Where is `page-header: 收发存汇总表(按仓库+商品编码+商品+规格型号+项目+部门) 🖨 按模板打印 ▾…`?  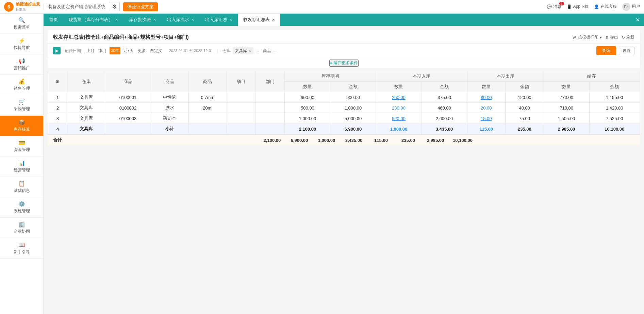
page-header: 收发存汇总表(按仓库+商品编码+商品+规格型号+项目+部门) 🖨 按模板打印 ▾… is located at coordinates (344, 37).